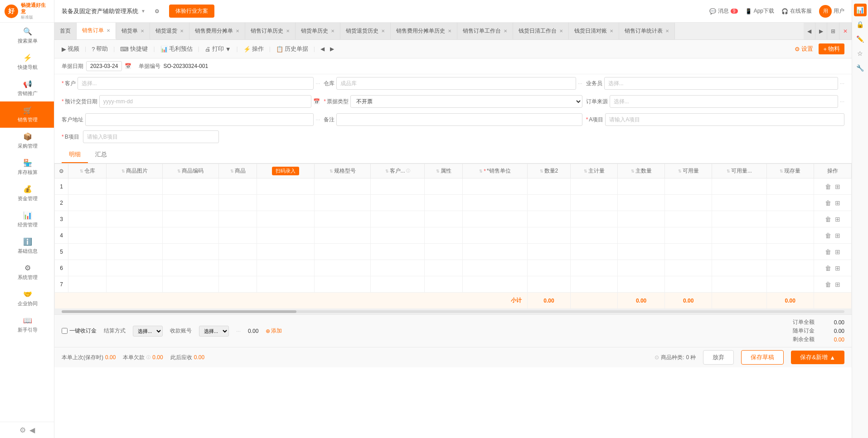 The image size is (868, 438). I want to click on col-available: ⇅可用量, so click(689, 171).